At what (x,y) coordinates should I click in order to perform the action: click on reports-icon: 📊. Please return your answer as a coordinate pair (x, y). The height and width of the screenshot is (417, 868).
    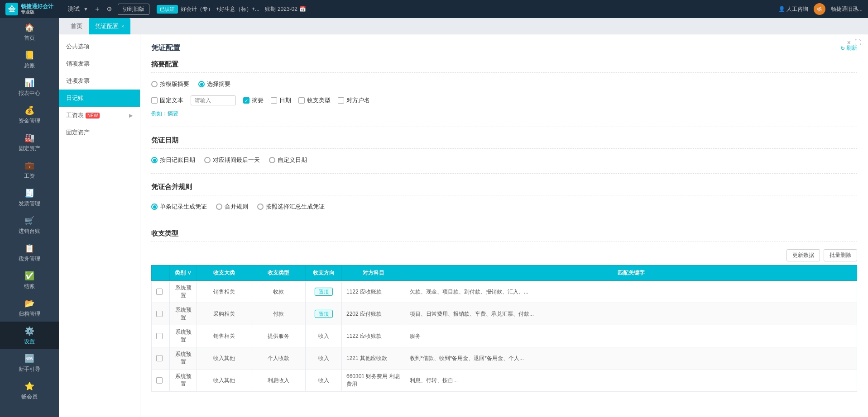
    Looking at the image, I should click on (29, 83).